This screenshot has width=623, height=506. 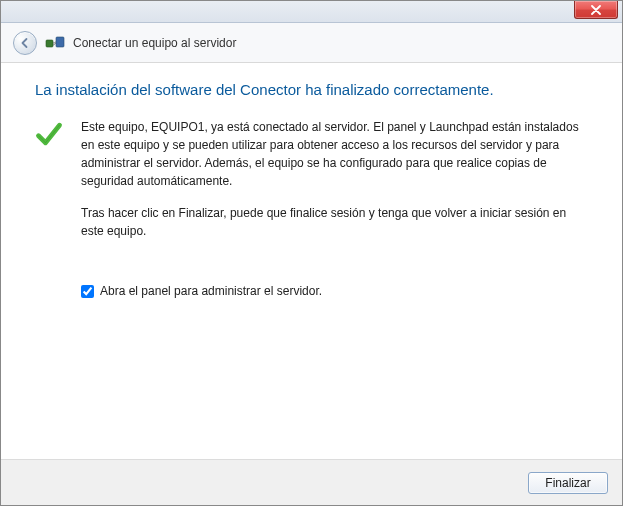 I want to click on open-panel-checkbox-row: Abra el panel para administrar el servid…, so click(x=334, y=291).